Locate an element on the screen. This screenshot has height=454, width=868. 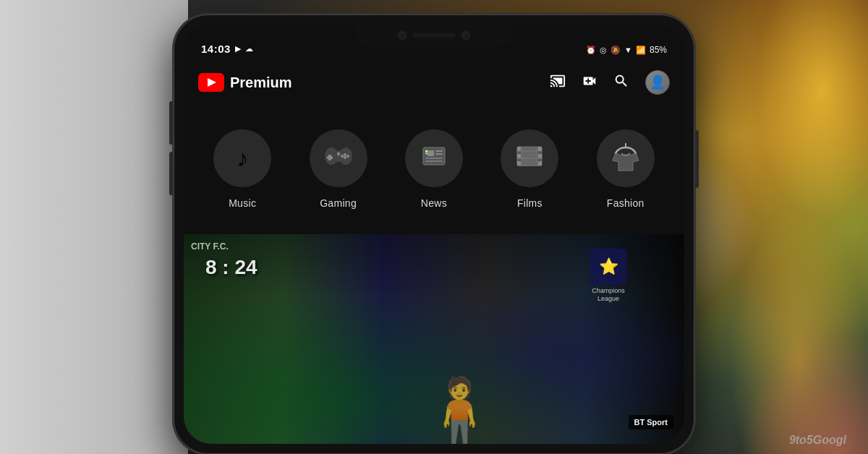
player-figure: 🧍 is located at coordinates (459, 411).